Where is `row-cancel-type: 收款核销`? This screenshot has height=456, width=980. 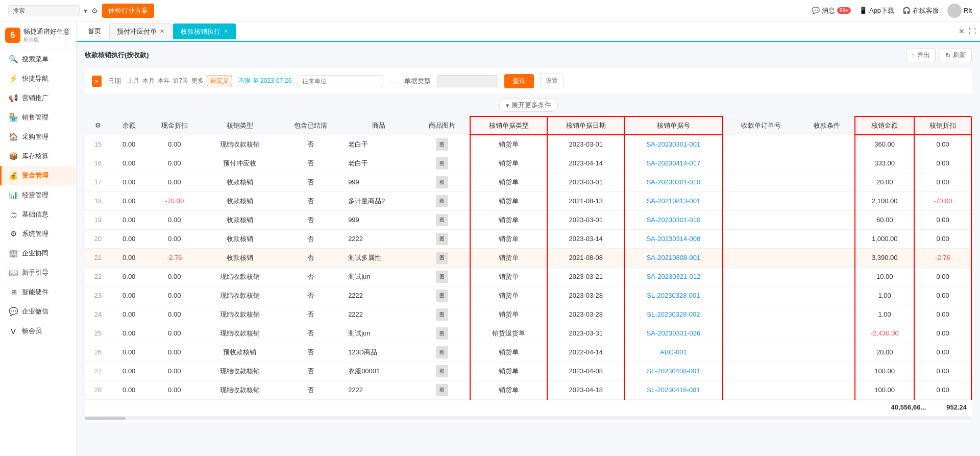 row-cancel-type: 收款核销 is located at coordinates (240, 220).